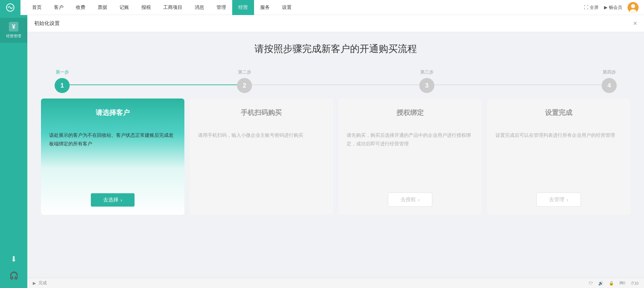 This screenshot has width=644, height=288. What do you see at coordinates (559, 157) in the screenshot?
I see `step-card-4: 设置完成 设置完成后可以在管理列表进行所有企业用户的经营管理 去管理 ›` at bounding box center [559, 157].